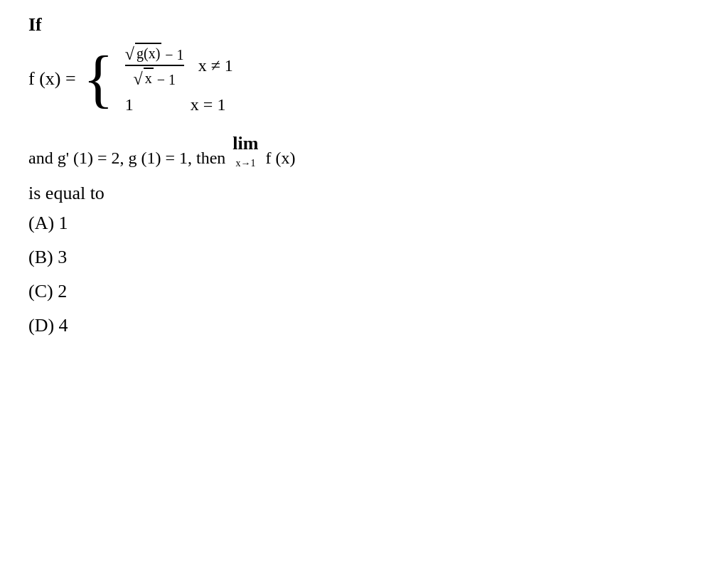  I want to click on case2-value: 1, so click(129, 105).